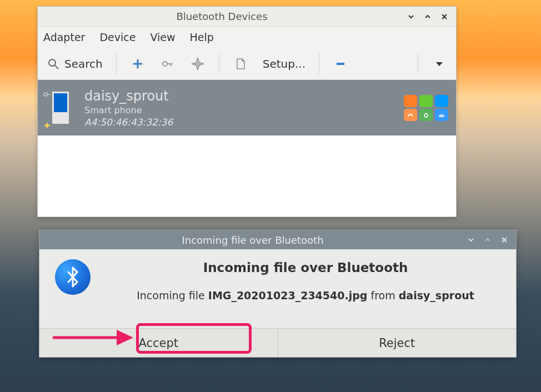  What do you see at coordinates (284, 64) in the screenshot?
I see `setup-button: Setup...` at bounding box center [284, 64].